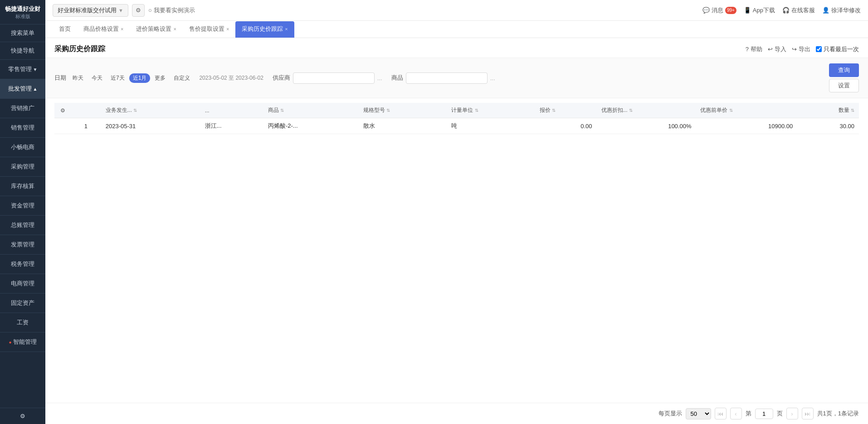 Image resolution: width=868 pixels, height=424 pixels. Describe the element at coordinates (23, 226) in the screenshot. I see `sidebar-item-ledger: 总账管理` at that location.